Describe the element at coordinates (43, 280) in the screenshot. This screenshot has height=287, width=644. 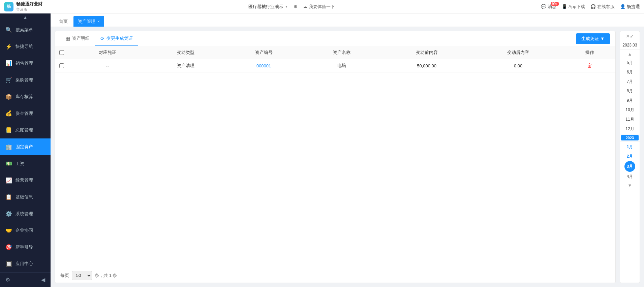
I see `collapse-icon: ◀` at that location.